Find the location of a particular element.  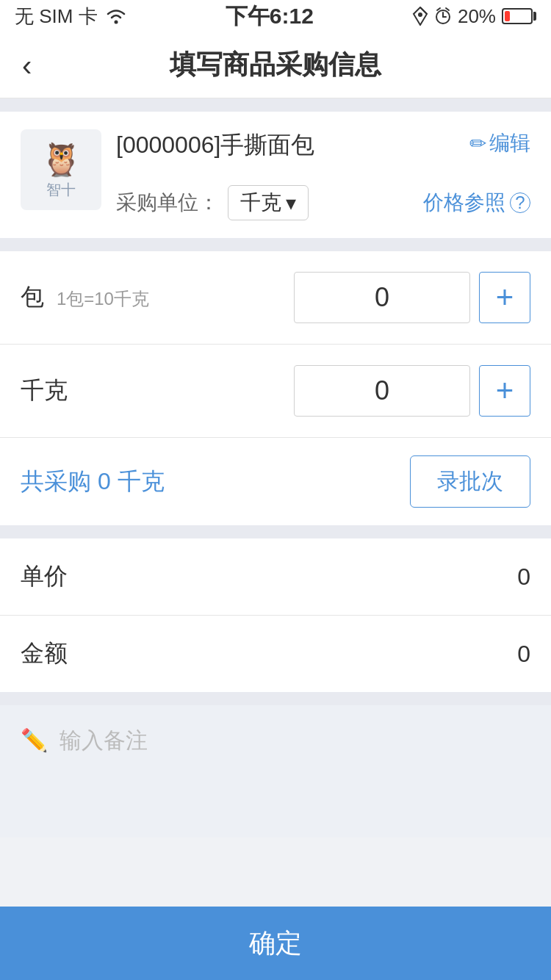

quantity-input-kg: 0 is located at coordinates (382, 391).